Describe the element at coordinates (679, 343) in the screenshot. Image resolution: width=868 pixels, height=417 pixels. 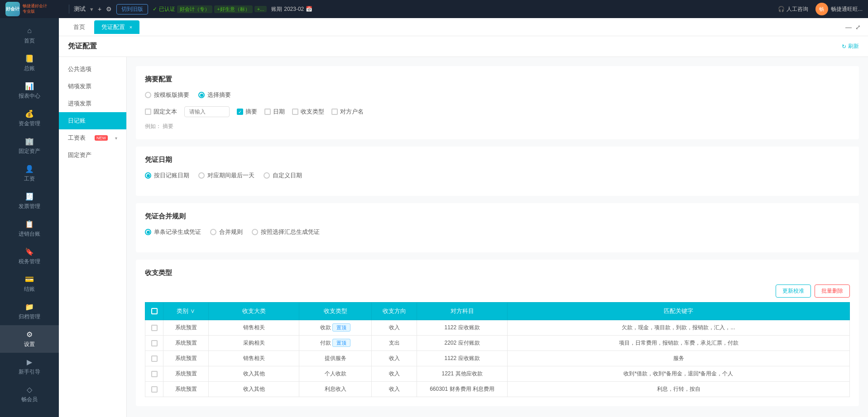
I see `td-keyword-1: 项目，日常费用，报销款，车费，承兑汇票，付款` at that location.